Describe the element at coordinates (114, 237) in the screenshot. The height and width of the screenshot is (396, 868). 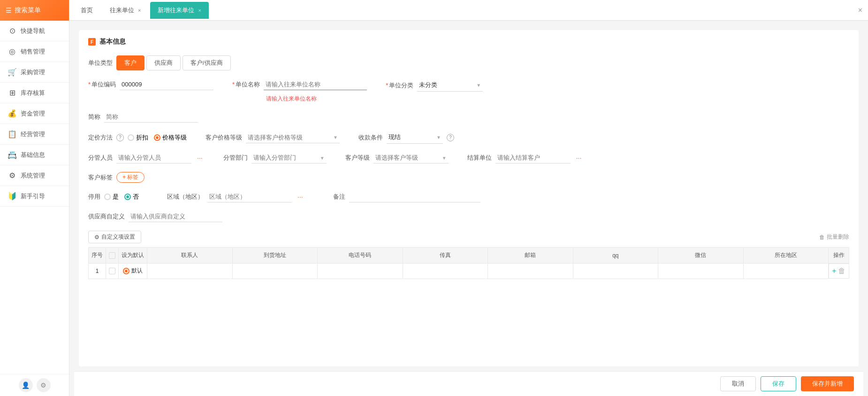
I see `custom-settings-btn: ⚙ 自定义项设置` at that location.